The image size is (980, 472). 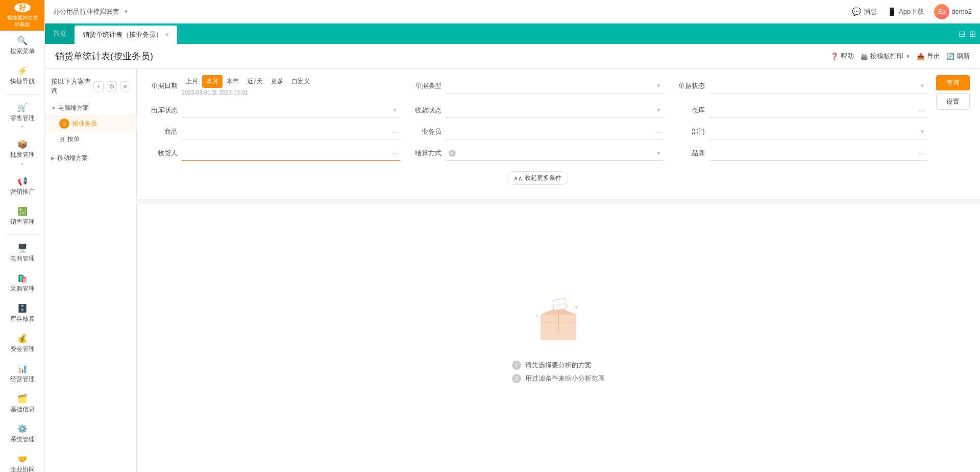 What do you see at coordinates (60, 34) in the screenshot?
I see `tab-home: 首页` at bounding box center [60, 34].